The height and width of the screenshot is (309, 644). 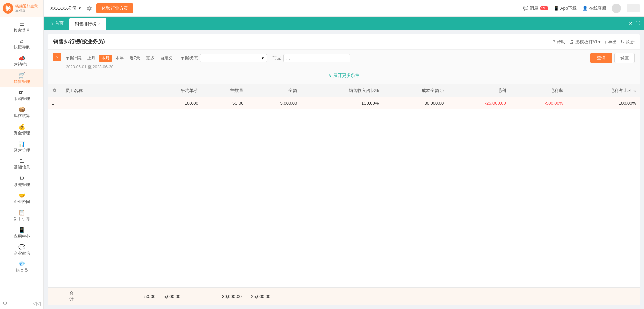 What do you see at coordinates (631, 23) in the screenshot?
I see `tab-close-window-icon: ✕` at bounding box center [631, 23].